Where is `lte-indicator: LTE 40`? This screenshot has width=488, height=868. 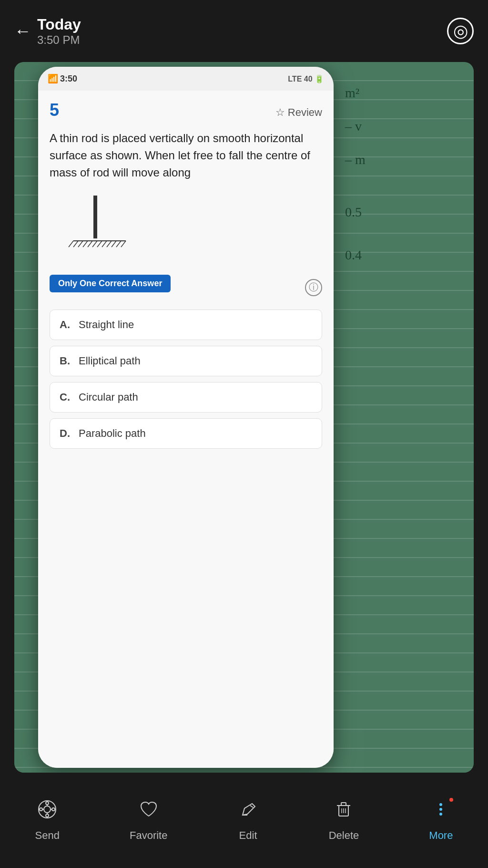
lte-indicator: LTE 40 is located at coordinates (300, 79).